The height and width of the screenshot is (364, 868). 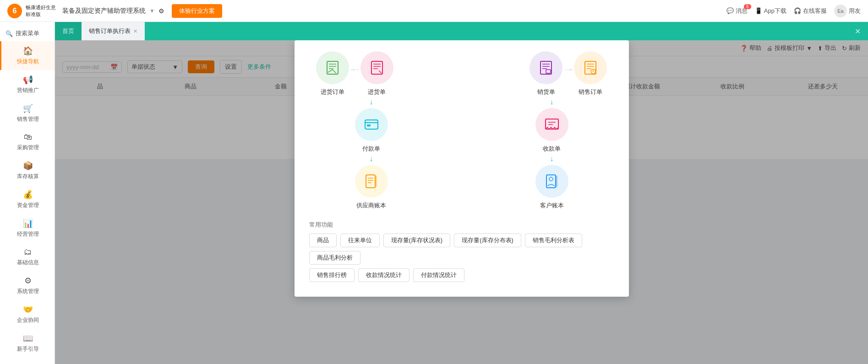 What do you see at coordinates (552, 125) in the screenshot?
I see `receipt-circle` at bounding box center [552, 125].